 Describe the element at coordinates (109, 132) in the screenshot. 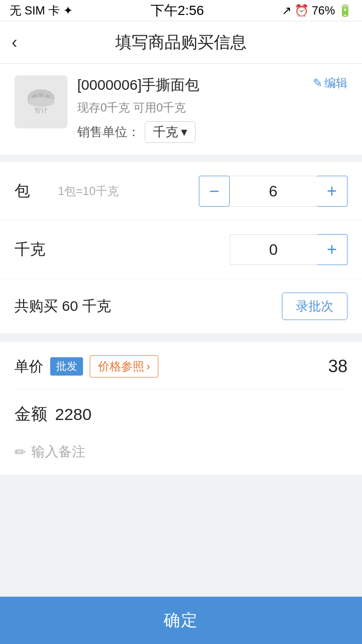

I see `unit-label: 销售单位：` at that location.